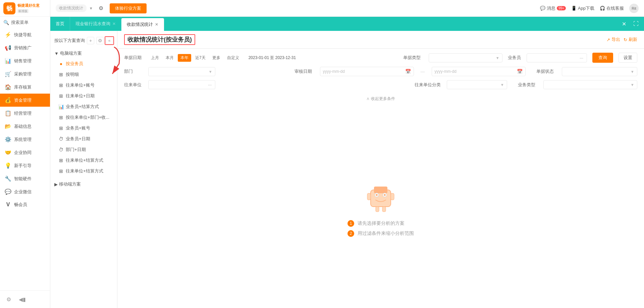  I want to click on scheme-item-by-salesperson: ● 按业务员, so click(84, 64).